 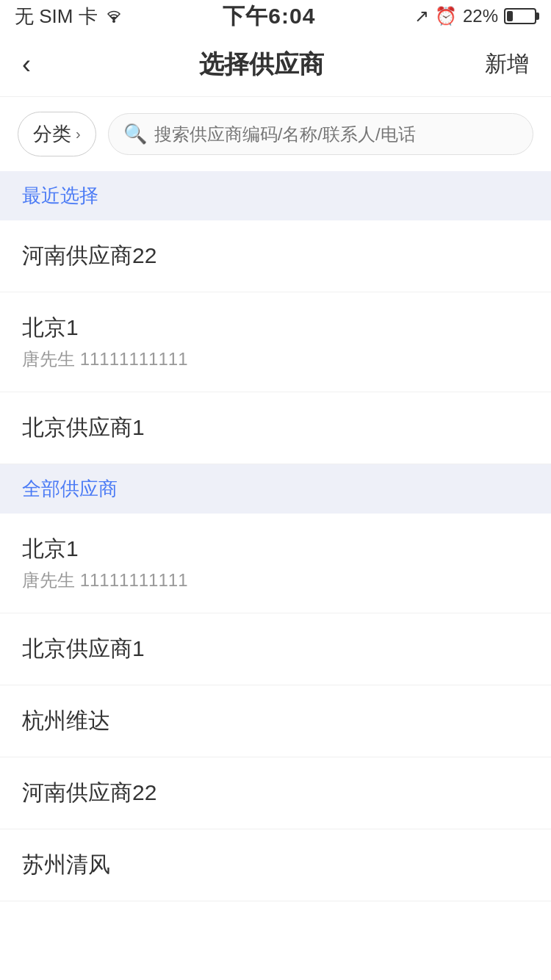 What do you see at coordinates (276, 865) in the screenshot?
I see `list-item: 苏州清风` at bounding box center [276, 865].